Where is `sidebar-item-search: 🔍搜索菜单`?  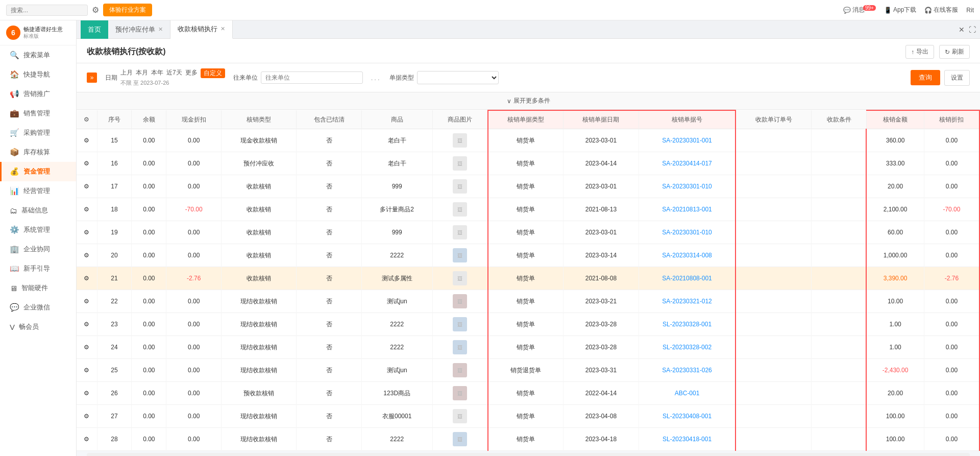 sidebar-item-search: 🔍搜索菜单 is located at coordinates (38, 55).